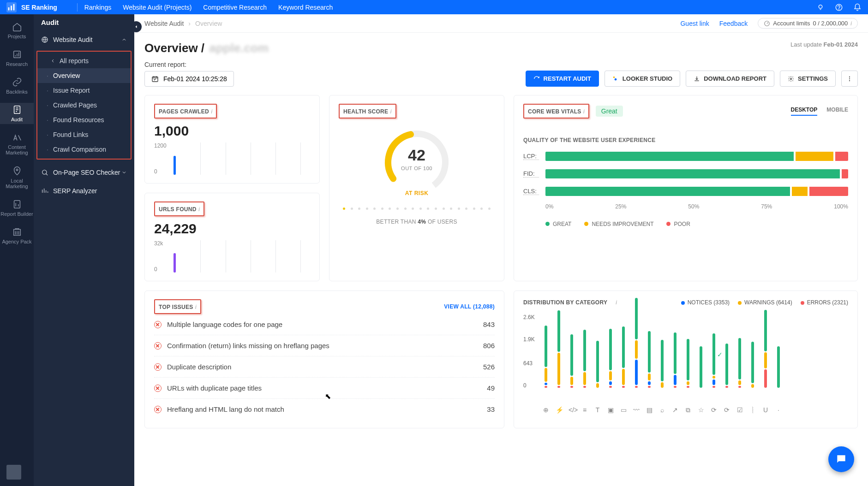 The image size is (868, 486). Describe the element at coordinates (235, 7) in the screenshot. I see `topnav-competitive: Competitive Research` at that location.